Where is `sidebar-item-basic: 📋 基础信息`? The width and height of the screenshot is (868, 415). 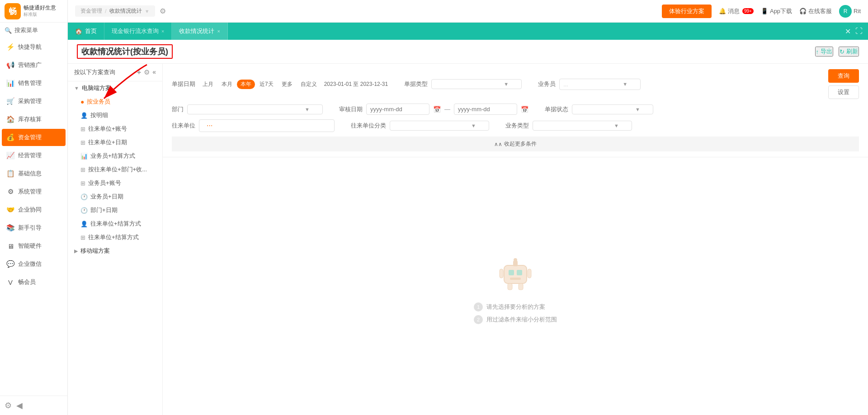
sidebar-item-basic: 📋 基础信息 is located at coordinates (33, 174).